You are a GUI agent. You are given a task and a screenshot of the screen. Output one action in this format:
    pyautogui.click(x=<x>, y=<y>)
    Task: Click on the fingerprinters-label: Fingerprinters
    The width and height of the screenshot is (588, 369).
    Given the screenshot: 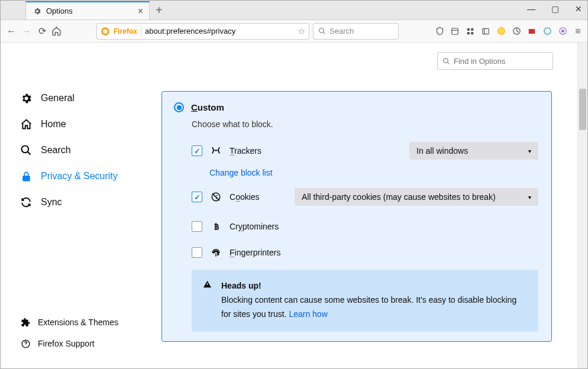 What is the action you would take?
    pyautogui.click(x=255, y=253)
    